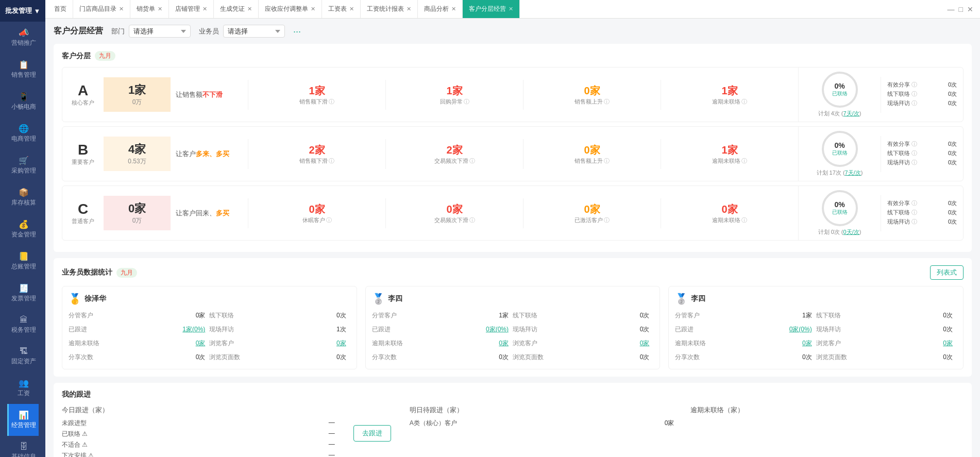 The height and width of the screenshot is (457, 980). Describe the element at coordinates (317, 221) in the screenshot. I see `stat-label: 休眠客户 ⓘ` at that location.